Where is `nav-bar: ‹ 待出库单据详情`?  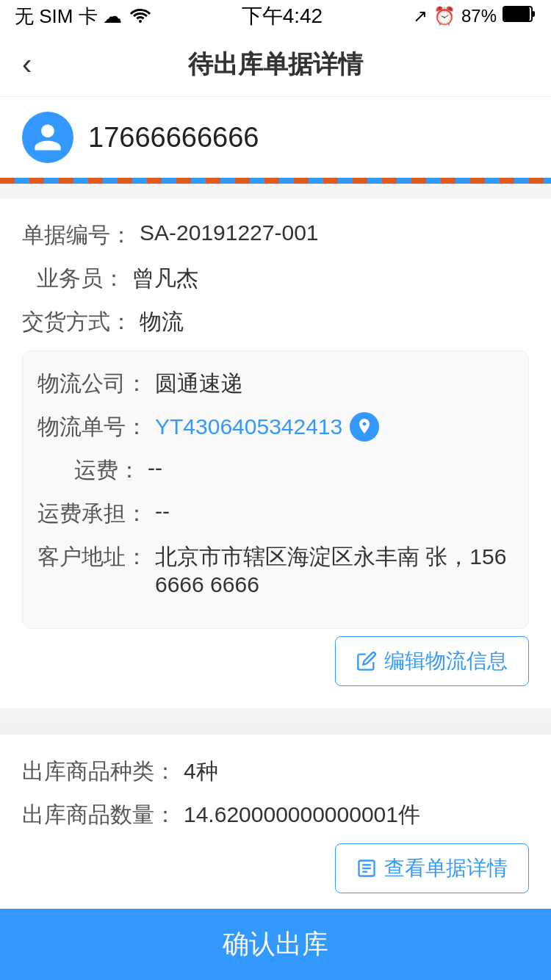 nav-bar: ‹ 待出库单据详情 is located at coordinates (276, 65).